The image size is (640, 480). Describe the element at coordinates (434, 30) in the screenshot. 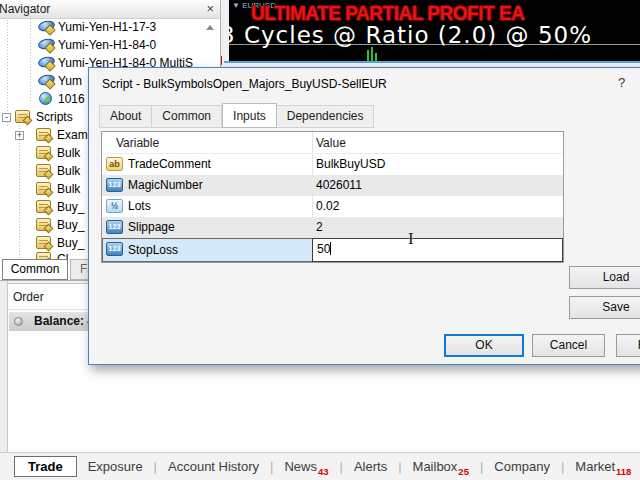

I see `chart-panel: ▼ EURUSD ULTIMATE PARTIAL PROFIT EA 3 Cy…` at that location.